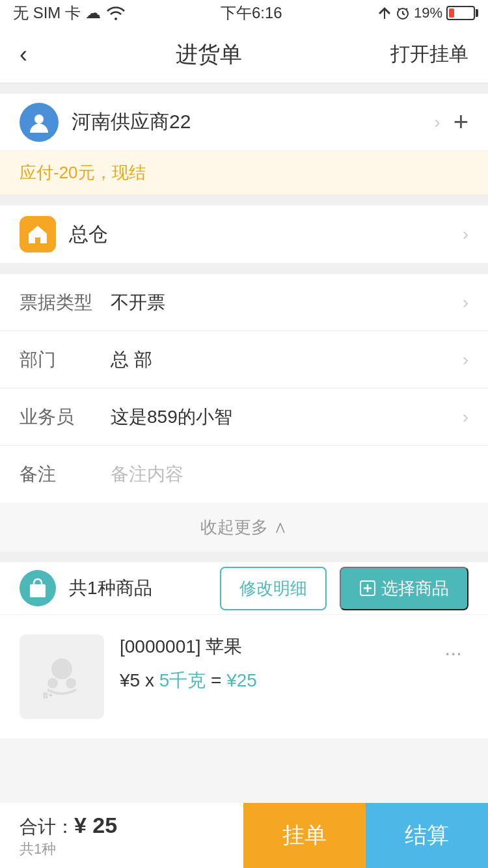 The height and width of the screenshot is (868, 488). I want to click on invoice-row: 票据类型 不开票 ›, so click(244, 302).